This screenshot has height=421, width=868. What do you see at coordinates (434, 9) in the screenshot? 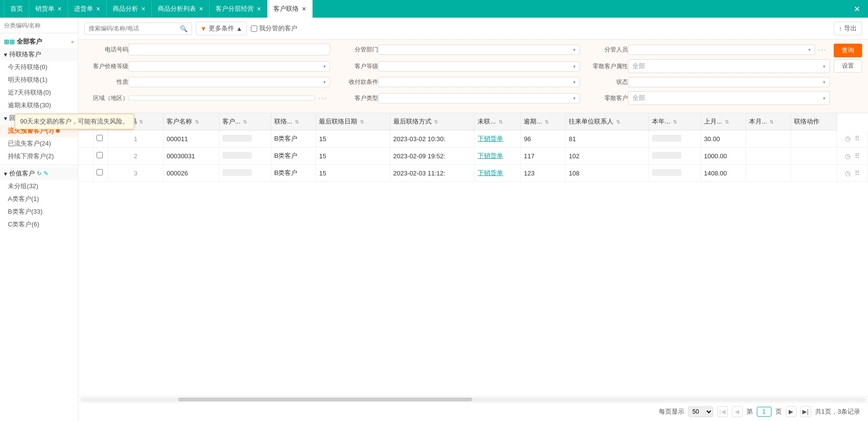
I see `top-navigation: 首页 销货单 ✕ 进货单 ✕ 商品分析 ✕ 商品分析列表 ✕ 客户分层经营 ✕ …` at bounding box center [434, 9].